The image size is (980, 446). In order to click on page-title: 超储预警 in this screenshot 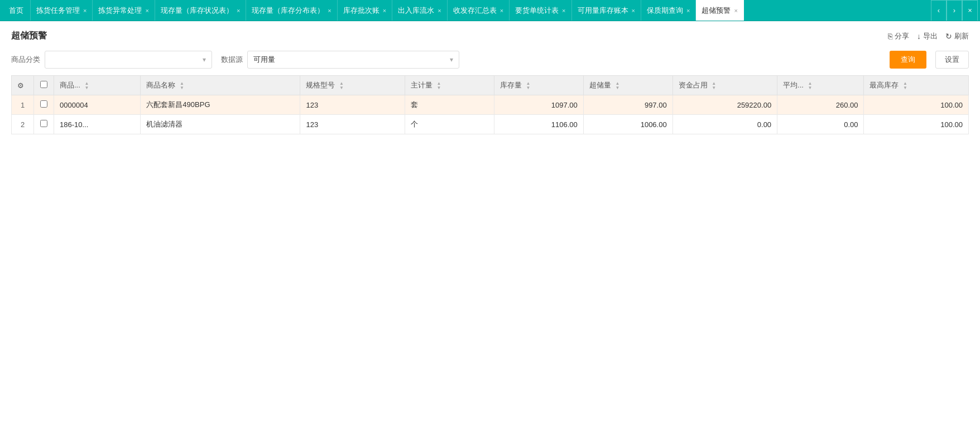, I will do `click(29, 36)`.